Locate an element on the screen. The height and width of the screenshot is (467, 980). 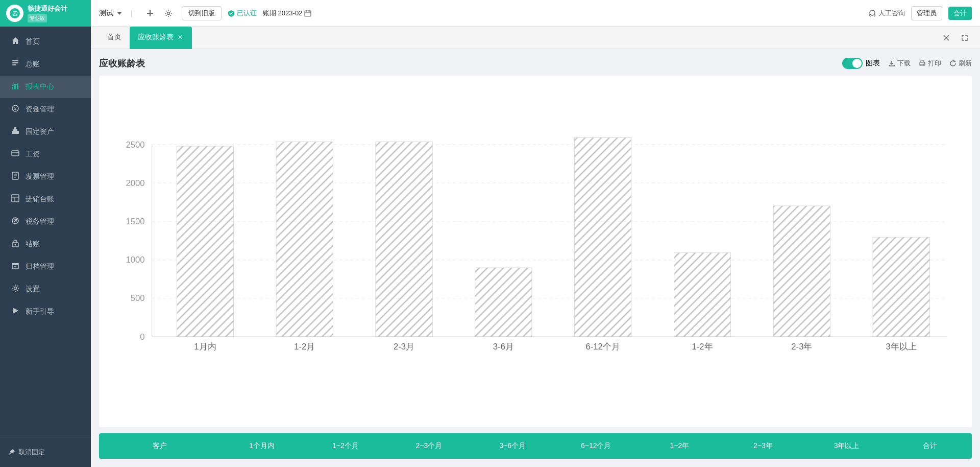
trade-icon is located at coordinates (15, 199).